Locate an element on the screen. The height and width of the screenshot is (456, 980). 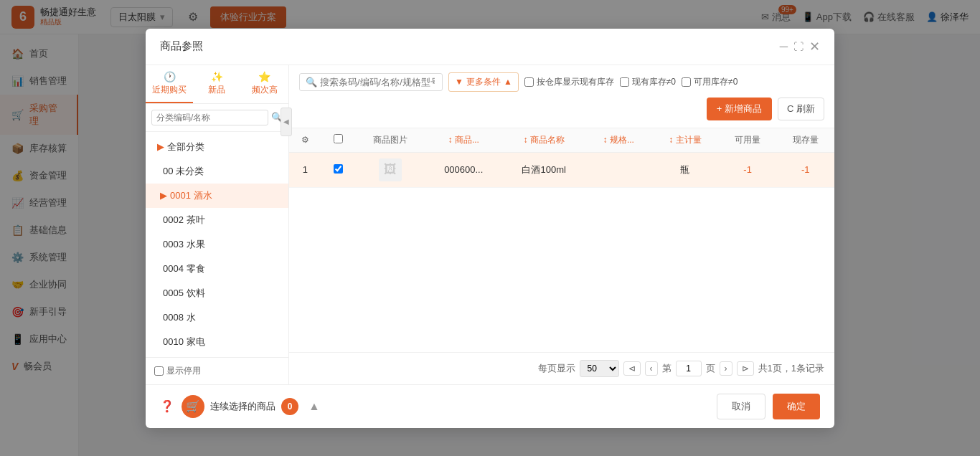
per-page-label: 每页显示 is located at coordinates (557, 369).